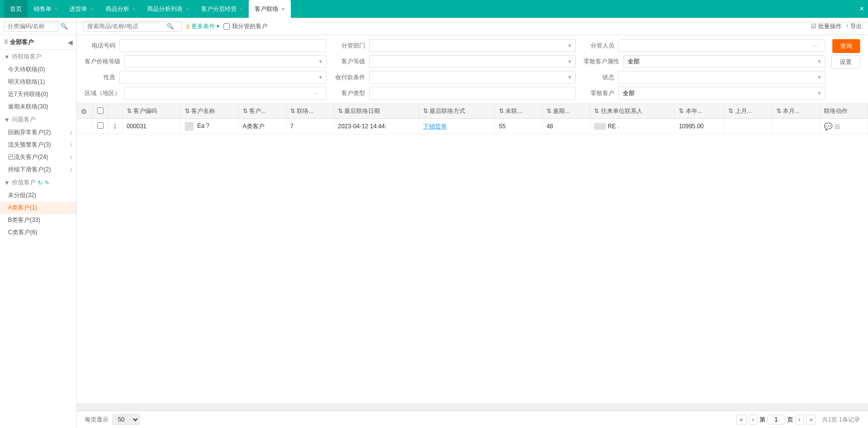  I want to click on col-no-contact-header: ⇅ 未联..., so click(518, 111).